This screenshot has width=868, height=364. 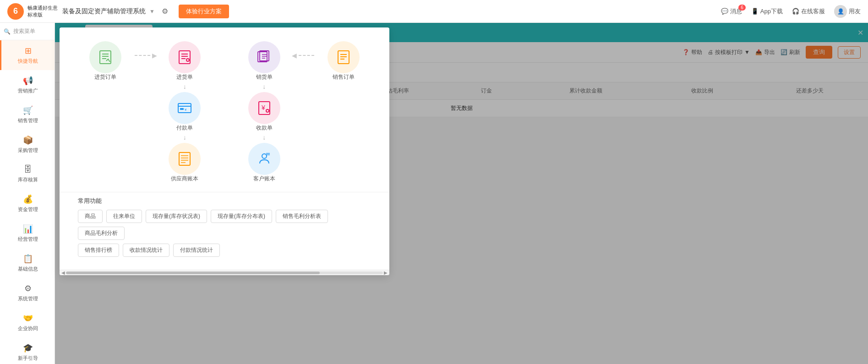 I want to click on receipt-circle: ¥, so click(x=264, y=108).